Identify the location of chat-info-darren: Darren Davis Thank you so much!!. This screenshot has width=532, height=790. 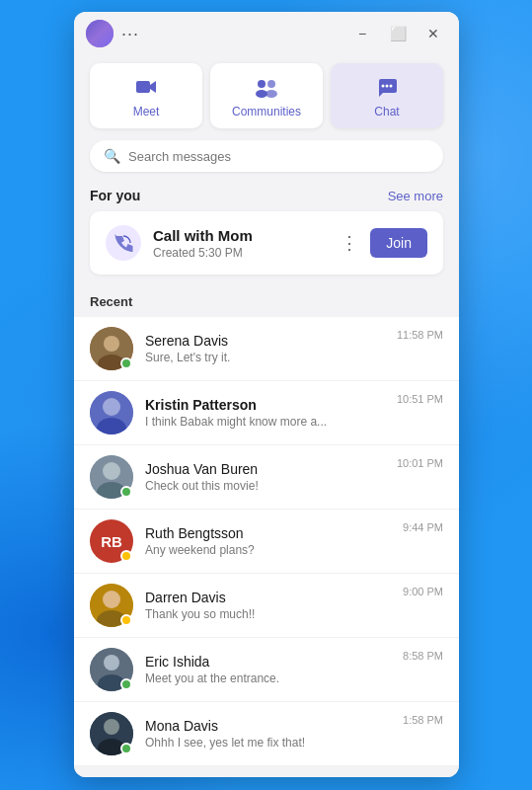
(268, 605).